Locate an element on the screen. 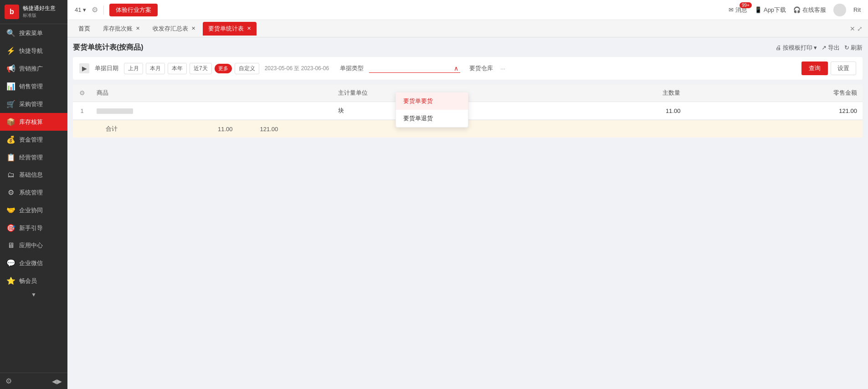 Image resolution: width=868 pixels, height=389 pixels. tab-label: 首页 is located at coordinates (84, 29).